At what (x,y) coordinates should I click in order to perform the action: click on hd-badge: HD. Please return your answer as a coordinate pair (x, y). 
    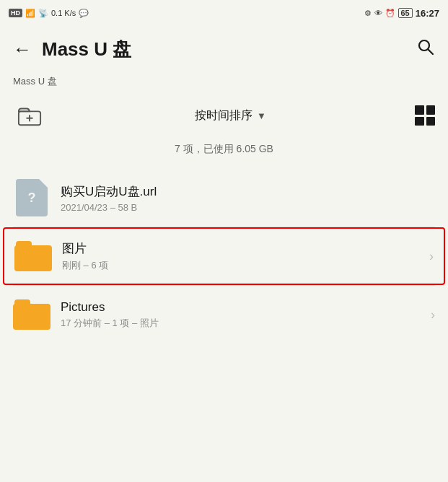
    Looking at the image, I should click on (16, 13).